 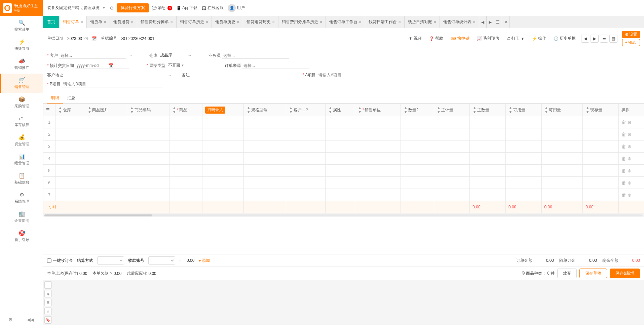 What do you see at coordinates (215, 110) in the screenshot?
I see `scan-btn: 扫码录入` at bounding box center [215, 110].